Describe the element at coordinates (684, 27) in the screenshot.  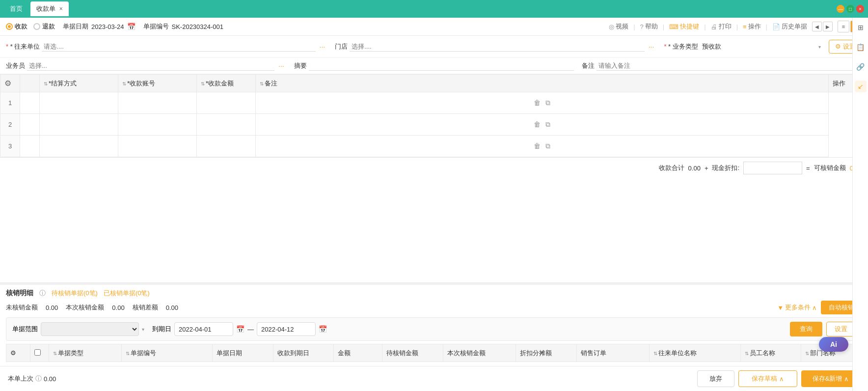
I see `shortcut-btn: ⌨ 快捷键` at that location.